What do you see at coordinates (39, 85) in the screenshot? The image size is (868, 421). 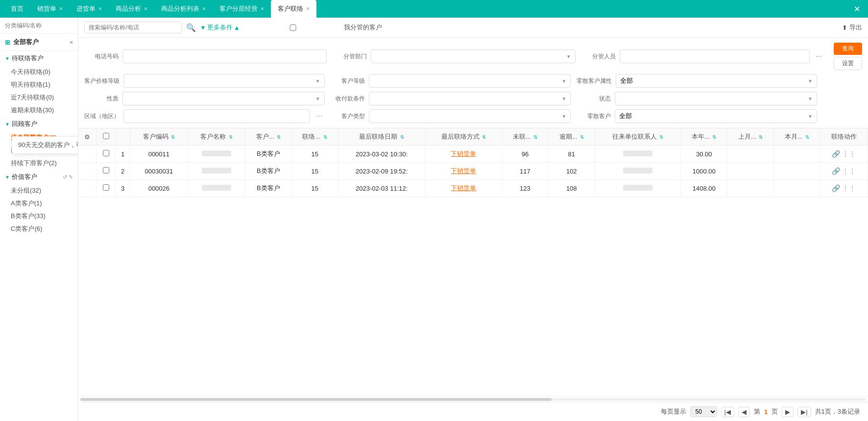 I see `sidebar-item-tomorrow-pending: 明天待联络(1)` at bounding box center [39, 85].